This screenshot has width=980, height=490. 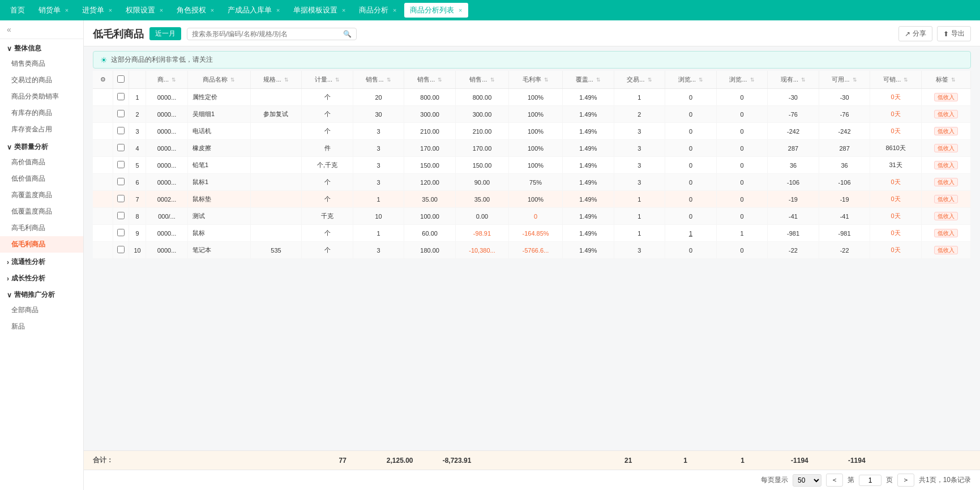 I want to click on col-view2: 浏览... ⇅, so click(x=742, y=80).